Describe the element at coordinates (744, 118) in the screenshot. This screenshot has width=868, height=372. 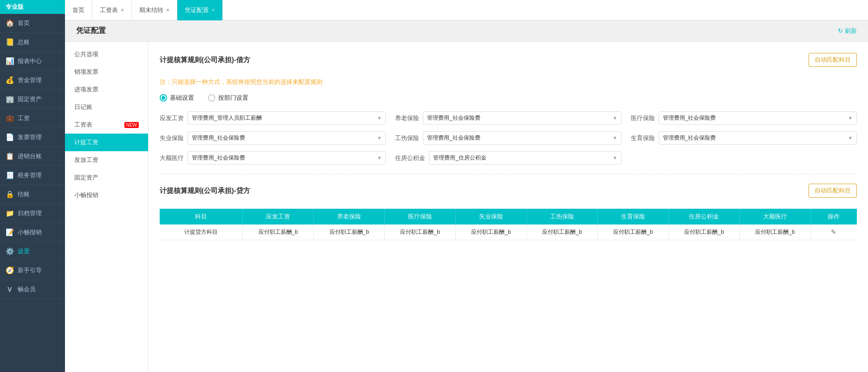
I see `field-row-yiliao: 医疗保险 管理费用_社会保险费 ▼` at that location.